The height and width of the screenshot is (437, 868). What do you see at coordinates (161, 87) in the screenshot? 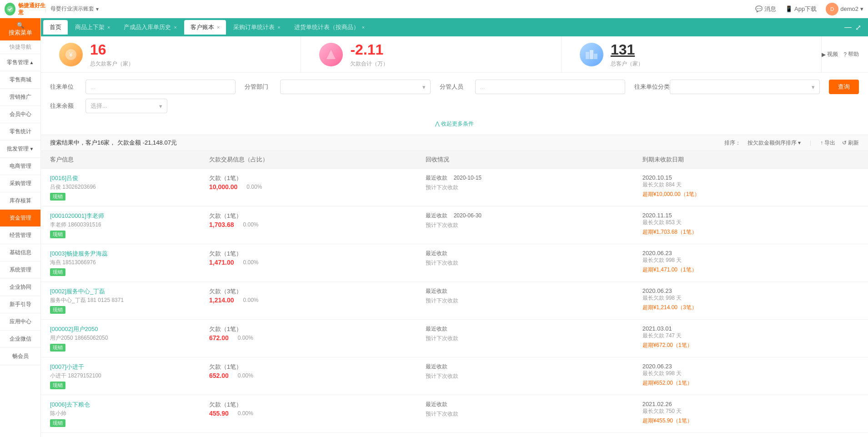
I see `source-unit-input: ...` at bounding box center [161, 87].